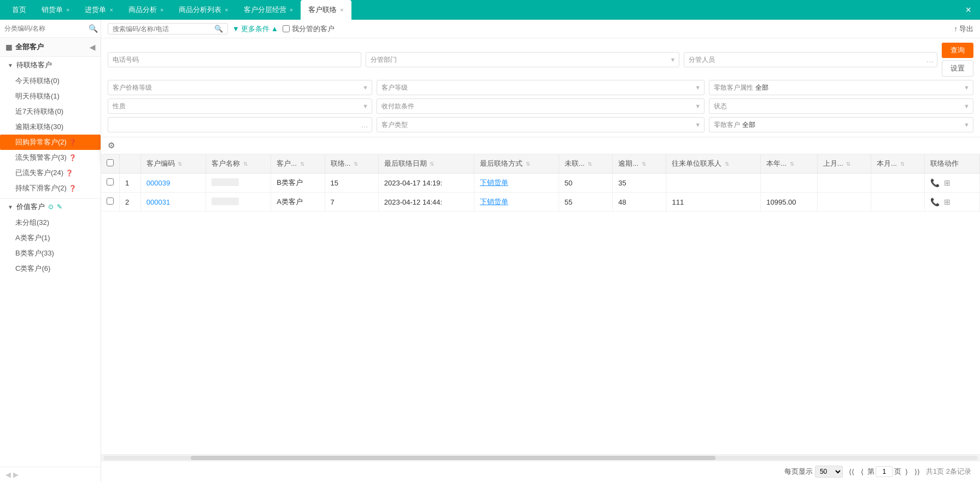 This screenshot has height=482, width=980. I want to click on customer-type-filter: 客户类型 ▼, so click(541, 125).